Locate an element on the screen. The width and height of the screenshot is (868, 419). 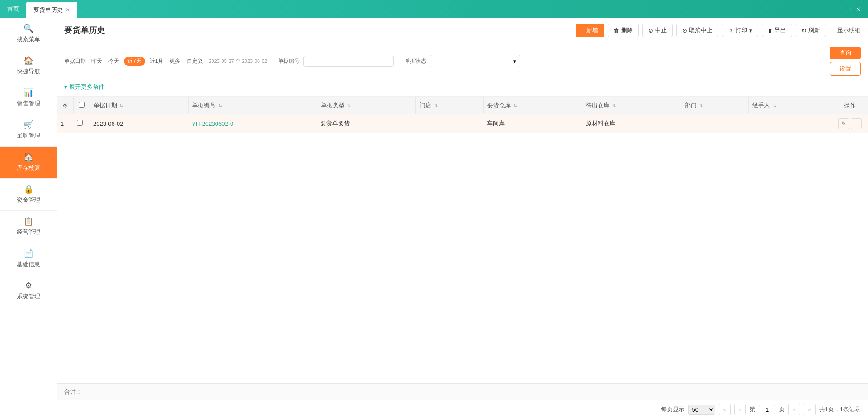
col-req-warehouse: 要货仓库 ⇅ is located at coordinates (533, 106).